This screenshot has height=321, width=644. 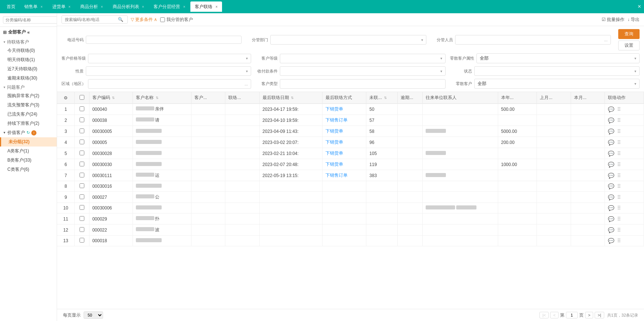 What do you see at coordinates (557, 84) in the screenshot?
I see `retail-customer-select: 全部 ▾` at bounding box center [557, 84].